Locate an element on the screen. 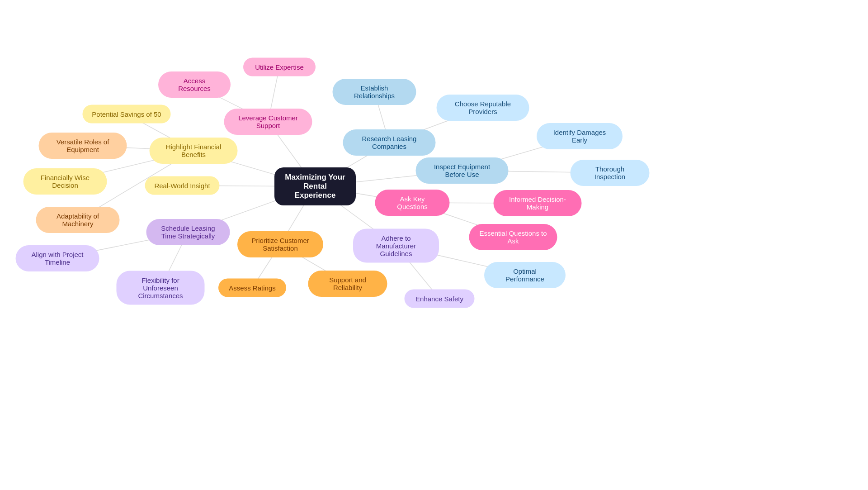 This screenshot has width=868, height=490. node-adhere-manufacturer: Adhere to Manufacturer Guidelines is located at coordinates (396, 246).